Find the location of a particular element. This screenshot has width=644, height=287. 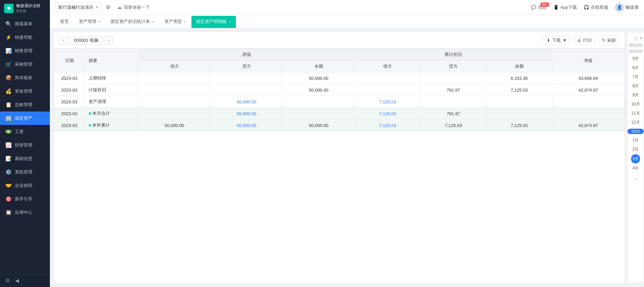

cell-net-value is located at coordinates (588, 102).